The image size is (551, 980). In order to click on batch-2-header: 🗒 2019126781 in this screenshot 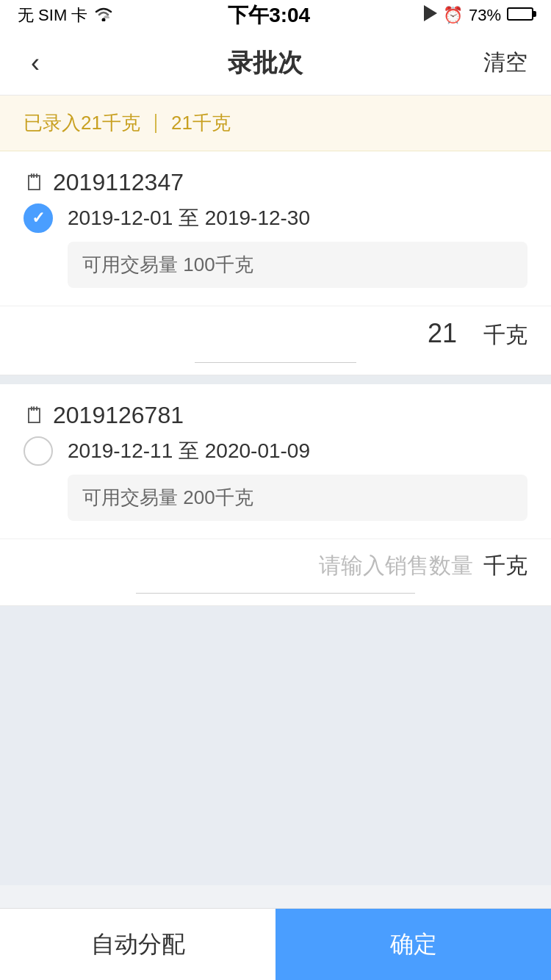, I will do `click(276, 416)`.